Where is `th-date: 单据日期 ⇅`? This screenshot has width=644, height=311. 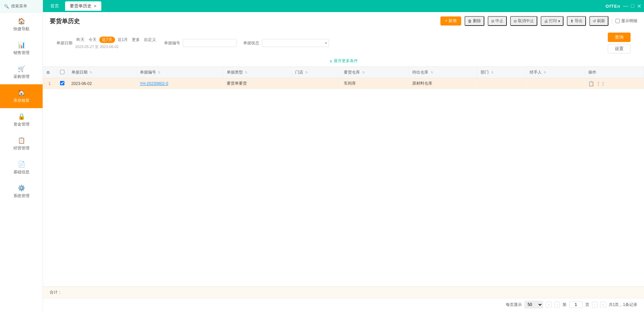 th-date: 单据日期 ⇅ is located at coordinates (102, 73).